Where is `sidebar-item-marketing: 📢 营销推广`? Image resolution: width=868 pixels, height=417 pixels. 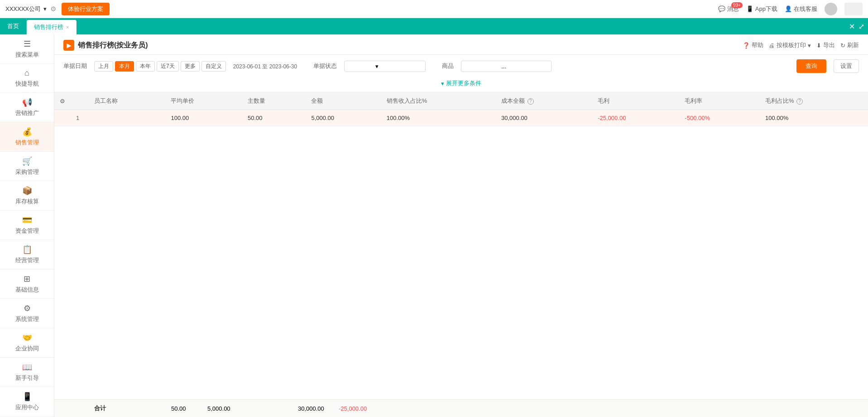
sidebar-item-marketing: 📢 营销推广 is located at coordinates (27, 108).